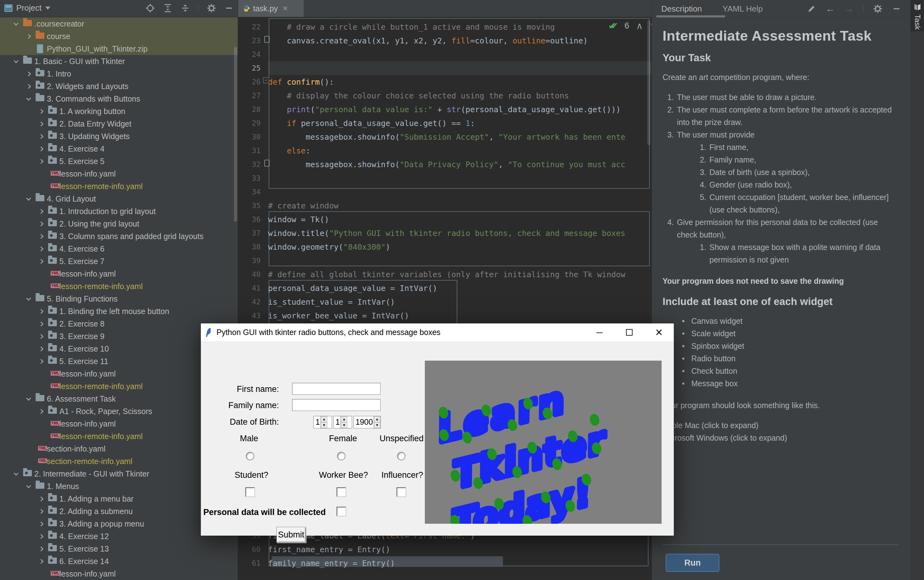  What do you see at coordinates (649, 83) in the screenshot?
I see `editor-scrollbar` at bounding box center [649, 83].